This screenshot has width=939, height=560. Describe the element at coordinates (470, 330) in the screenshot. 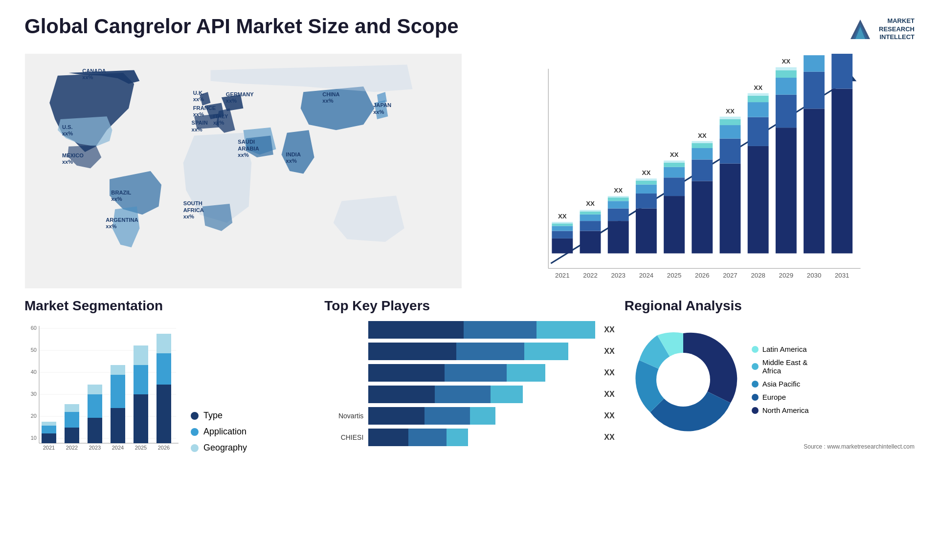

I see `player-row-1: XX` at that location.